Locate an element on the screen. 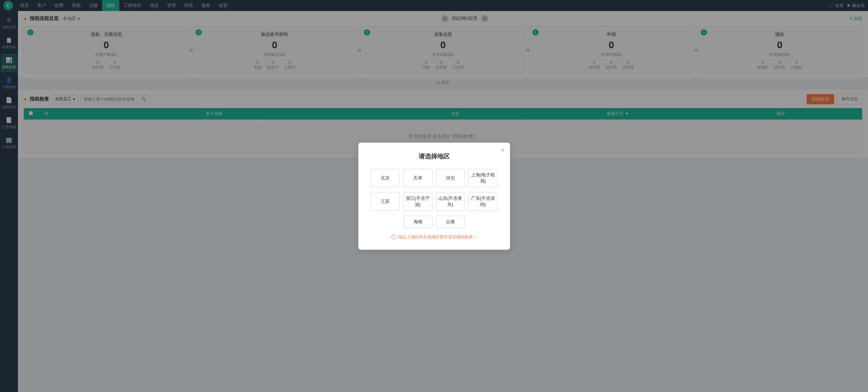 Image resolution: width=868 pixels, height=392 pixels. region-btn-yunnan: 云南 is located at coordinates (450, 222).